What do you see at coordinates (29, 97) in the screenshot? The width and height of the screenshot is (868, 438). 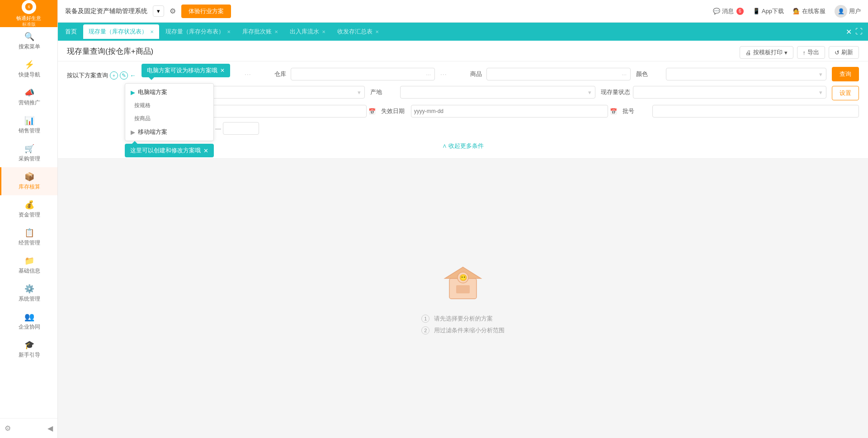 I see `sidebar-item-marketing: 📣 营销推广` at bounding box center [29, 97].